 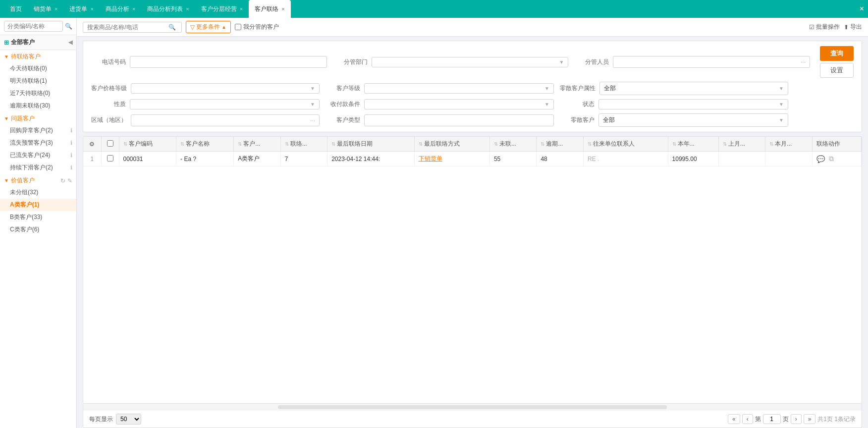 I want to click on filter-scattered-attr-select: 全部 ▼, so click(x=694, y=88).